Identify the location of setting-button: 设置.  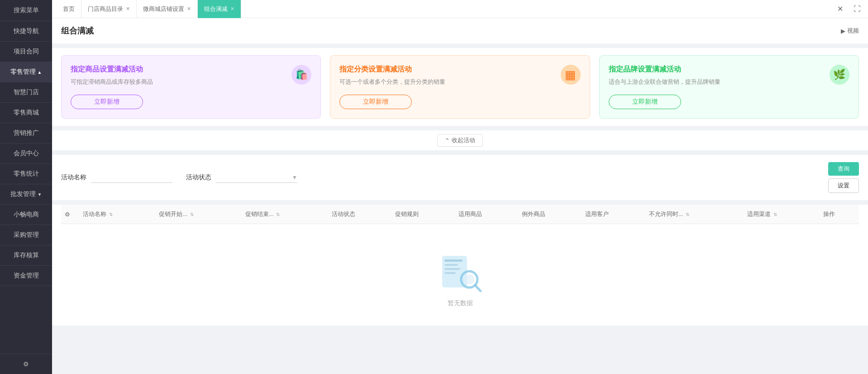
(844, 186).